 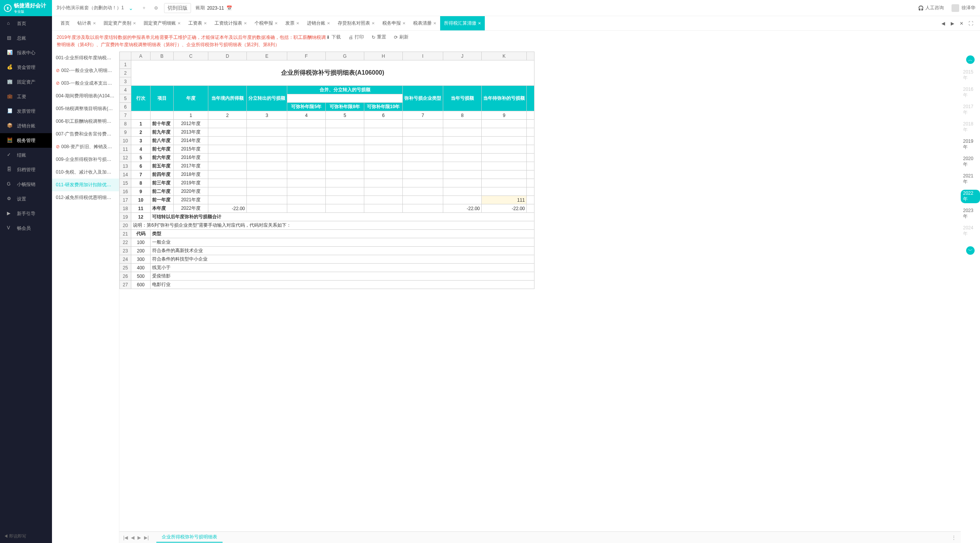 What do you see at coordinates (292, 23) in the screenshot?
I see `tab-item: 发票✕` at bounding box center [292, 23].